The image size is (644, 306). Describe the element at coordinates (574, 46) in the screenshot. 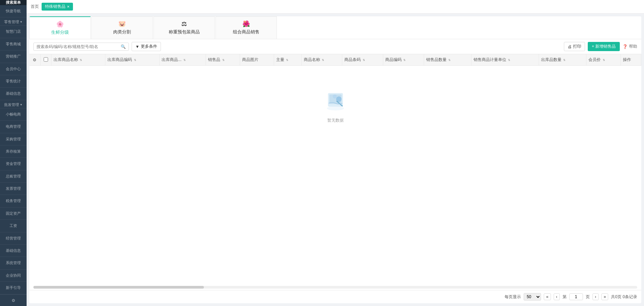

I see `print-button: 🖨 打印` at that location.